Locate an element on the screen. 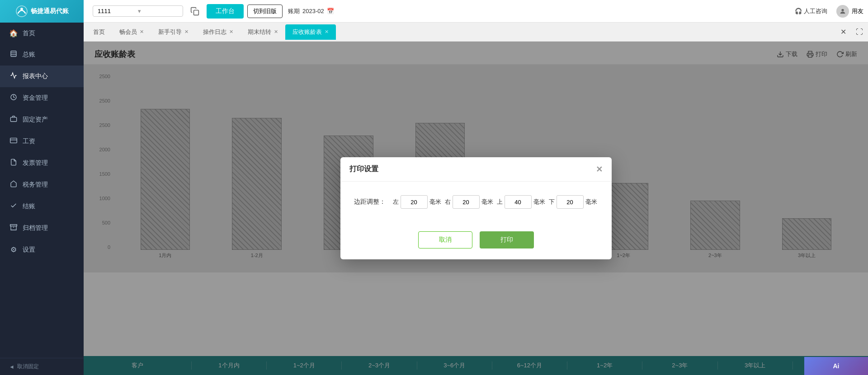  top-unit: 毫米 is located at coordinates (539, 202).